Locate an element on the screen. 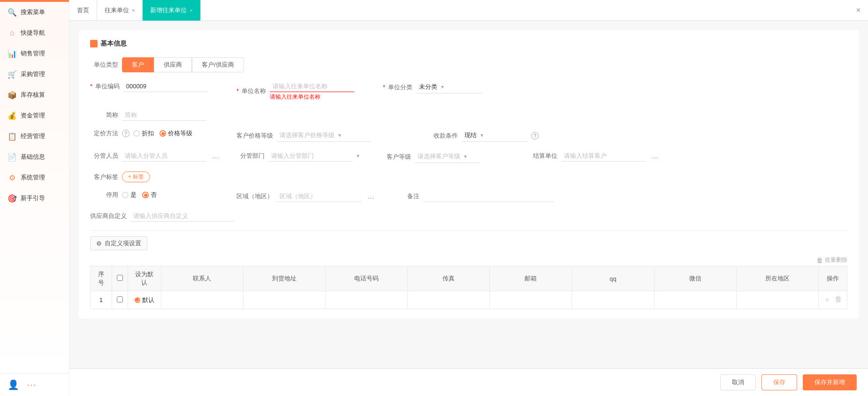  customer-level-field: 客户等级 请选择客户等级 ▾ is located at coordinates (449, 157).